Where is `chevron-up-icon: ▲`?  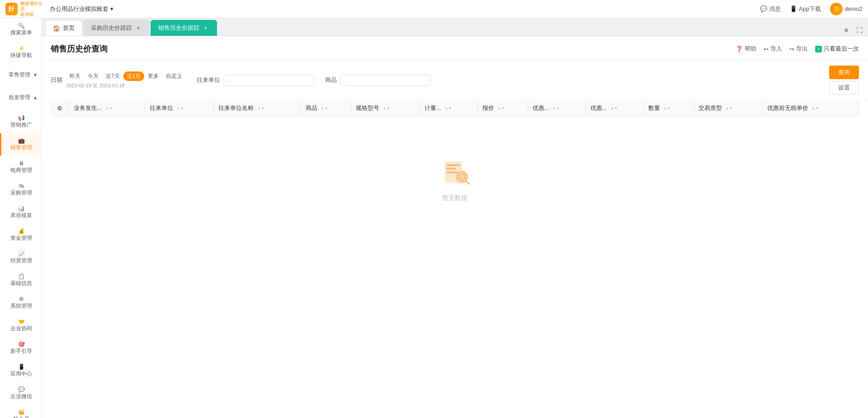 chevron-up-icon: ▲ is located at coordinates (35, 98).